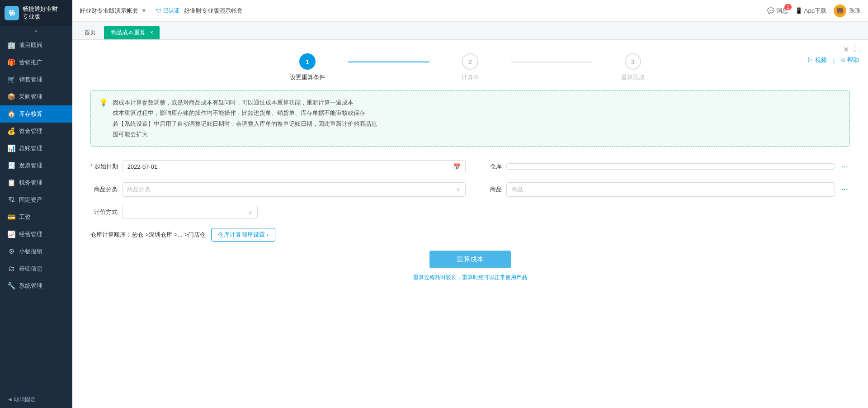  Describe the element at coordinates (778, 11) in the screenshot. I see `message-button: 💬 消息 1` at that location.